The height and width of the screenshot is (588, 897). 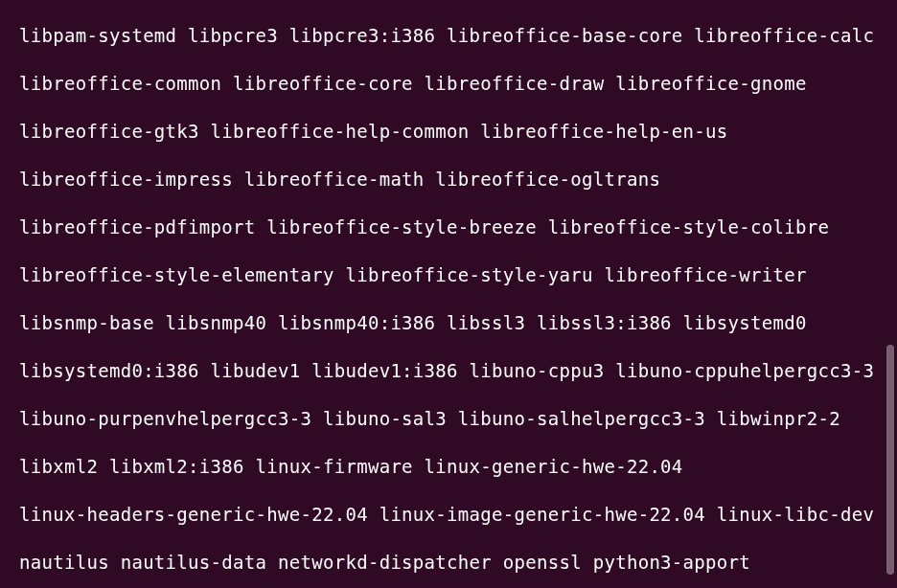 What do you see at coordinates (441, 515) in the screenshot?
I see `package-line: linux-headers-generic-hwe-22.04 linux-im…` at bounding box center [441, 515].